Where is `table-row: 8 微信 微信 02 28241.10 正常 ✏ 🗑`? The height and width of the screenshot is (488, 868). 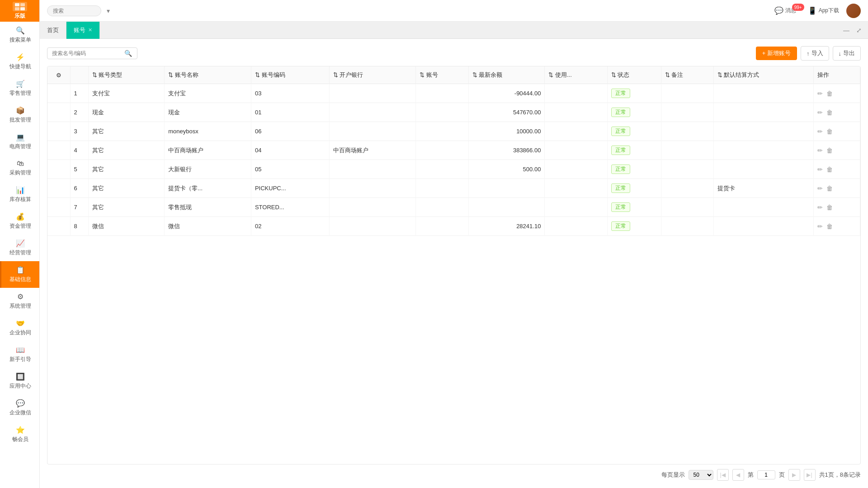
table-row: 8 微信 微信 02 28241.10 正常 ✏ 🗑 is located at coordinates (454, 226).